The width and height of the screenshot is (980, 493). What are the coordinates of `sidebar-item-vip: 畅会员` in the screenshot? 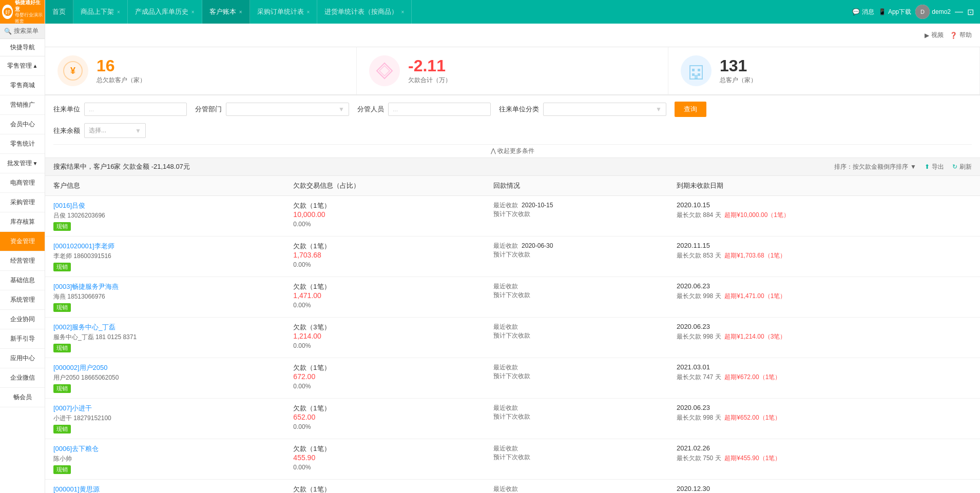 It's located at (23, 398).